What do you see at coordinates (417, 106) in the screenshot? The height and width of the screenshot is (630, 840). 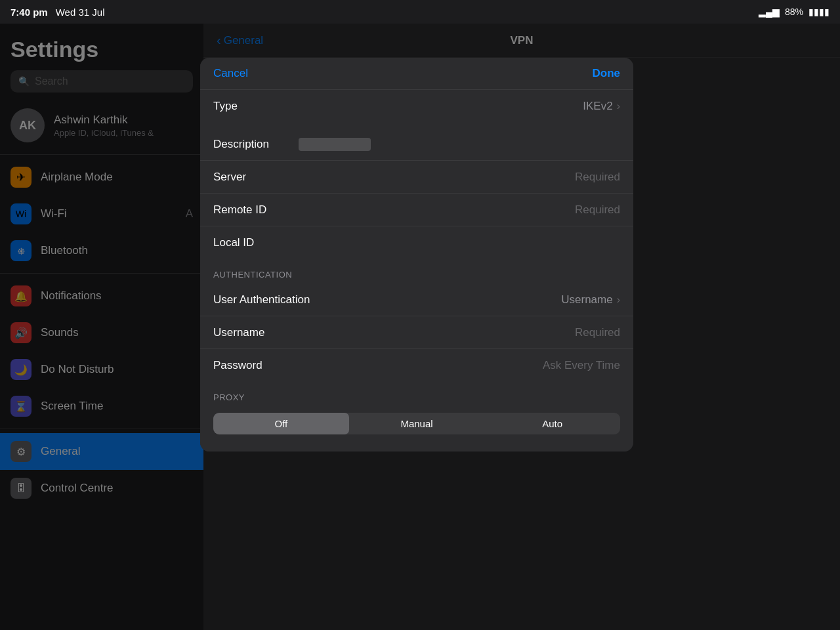 I see `type-section: Type IKEv2 ›` at bounding box center [417, 106].